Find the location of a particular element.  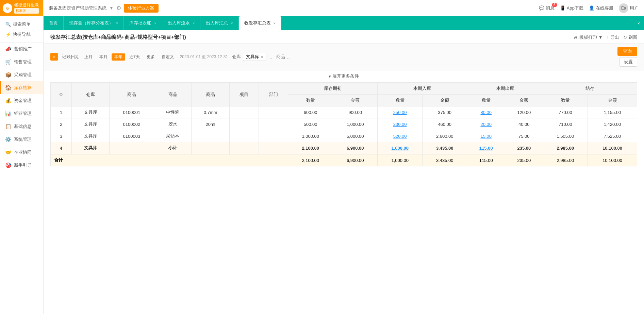

col-period-in-header: 本期入库 is located at coordinates (423, 88).